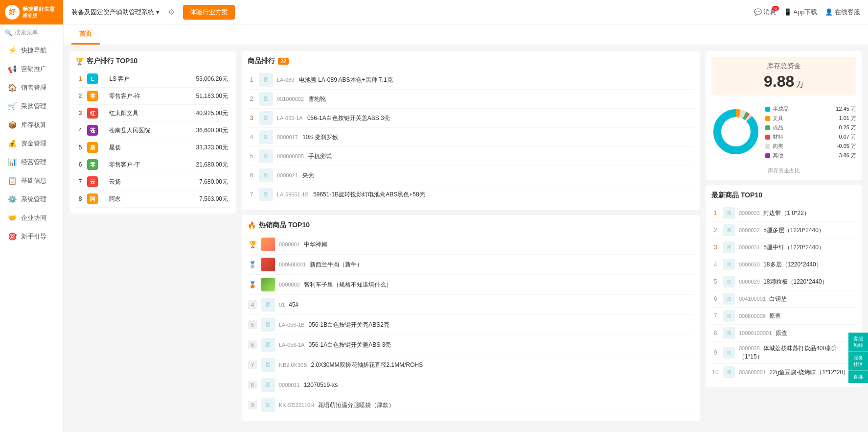 The width and height of the screenshot is (868, 432). Describe the element at coordinates (316, 245) in the screenshot. I see `hot-prod-name: 中华神鲫` at that location.